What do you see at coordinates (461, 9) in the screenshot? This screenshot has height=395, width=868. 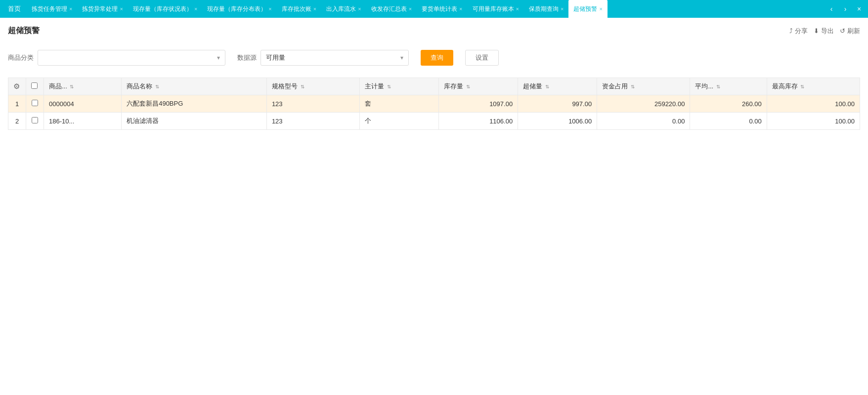 I see `nav-tab-close-7: ×` at bounding box center [461, 9].